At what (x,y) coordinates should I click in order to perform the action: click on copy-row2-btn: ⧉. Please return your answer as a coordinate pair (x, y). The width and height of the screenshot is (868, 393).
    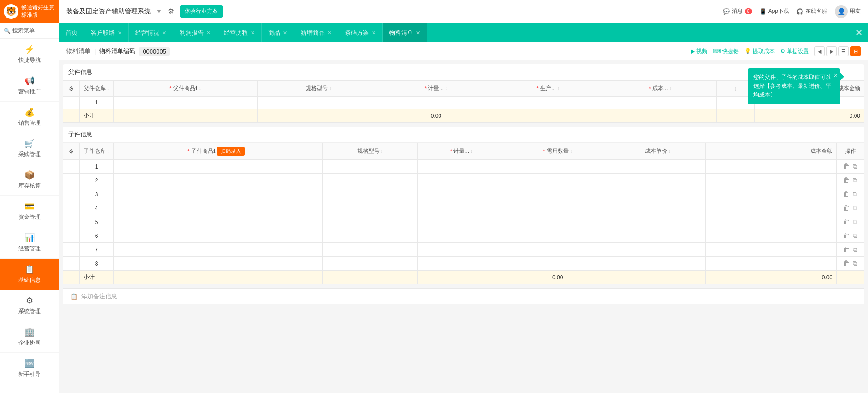
    Looking at the image, I should click on (855, 180).